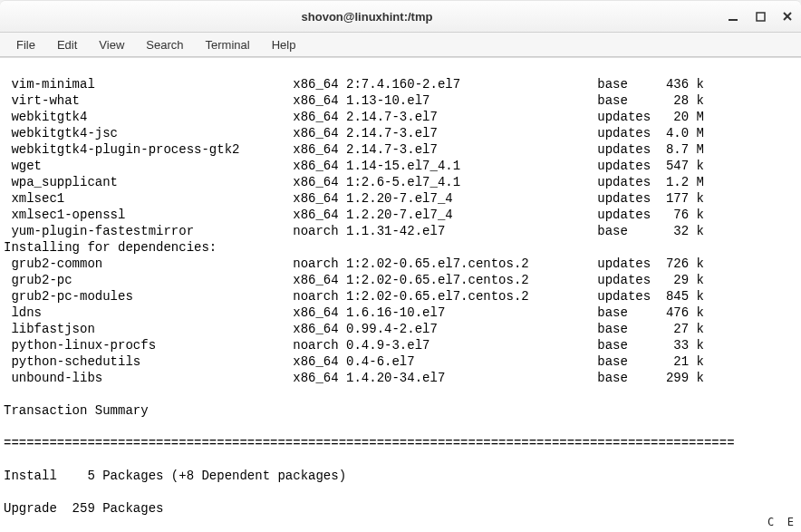 The width and height of the screenshot is (801, 532). What do you see at coordinates (400, 231) in the screenshot?
I see `package-row: yum-plugin-fastestmirror noarch 1.1.31-4…` at bounding box center [400, 231].